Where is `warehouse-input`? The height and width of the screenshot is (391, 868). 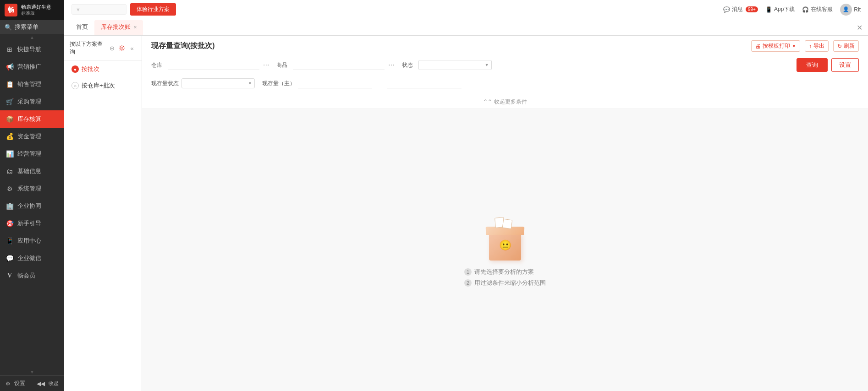
warehouse-input is located at coordinates (214, 65).